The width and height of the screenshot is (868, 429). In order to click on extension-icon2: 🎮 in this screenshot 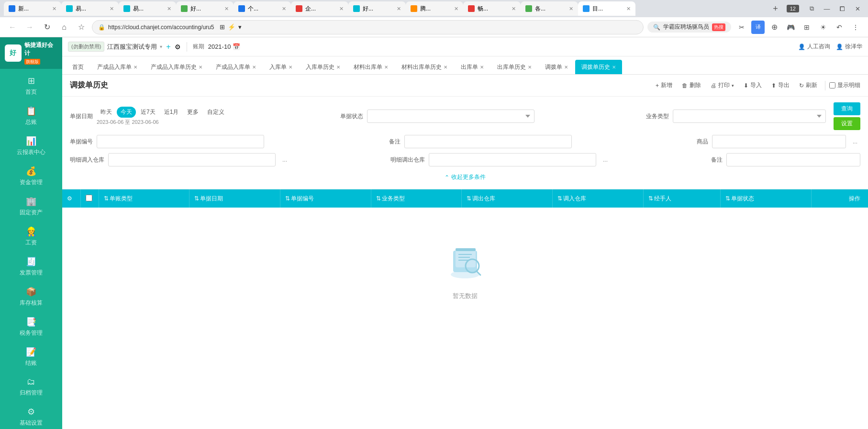, I will do `click(790, 27)`.